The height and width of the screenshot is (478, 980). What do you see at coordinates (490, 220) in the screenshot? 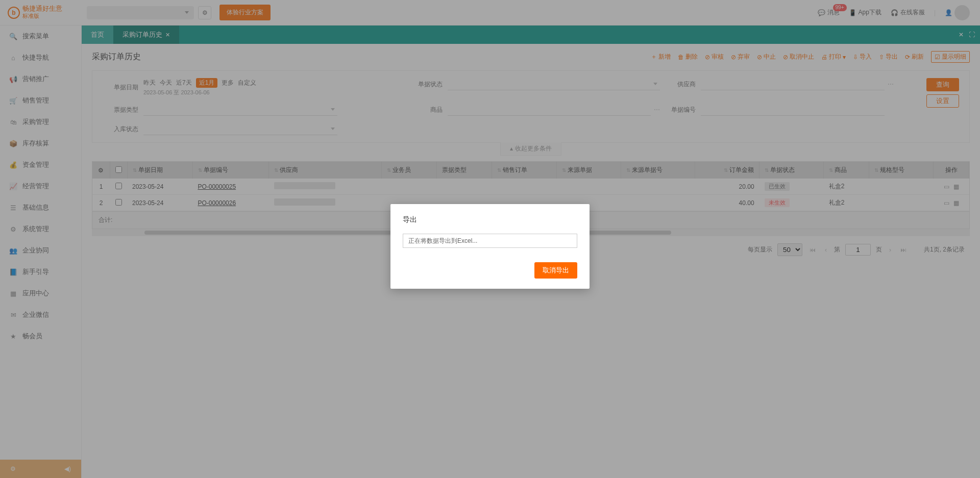
I see `modal-title: 导出` at bounding box center [490, 220].